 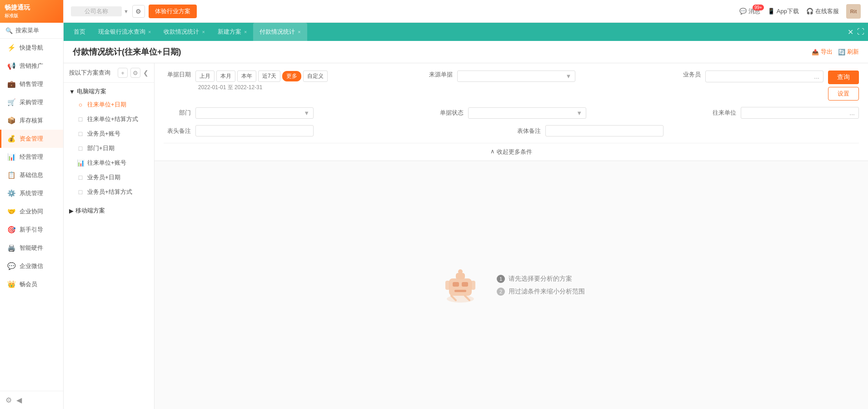 What do you see at coordinates (823, 11) in the screenshot?
I see `online-service-btn: 🎧 在线客服` at bounding box center [823, 11].